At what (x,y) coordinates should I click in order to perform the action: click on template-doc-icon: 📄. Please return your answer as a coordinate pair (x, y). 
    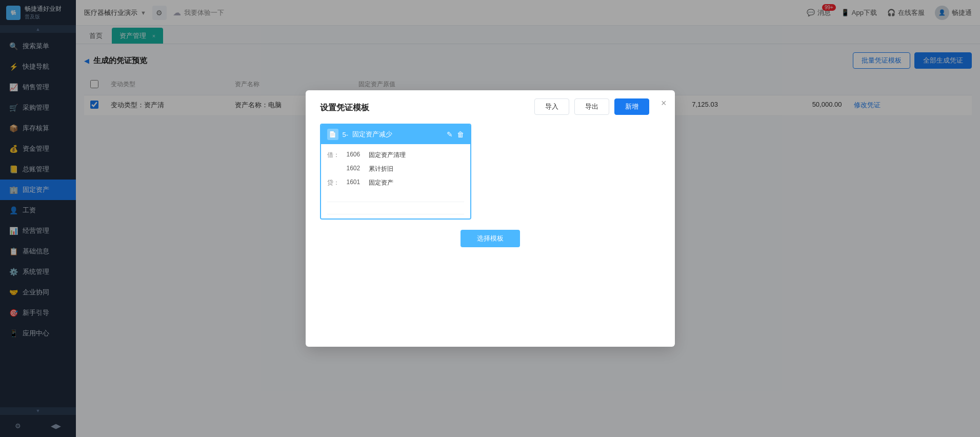
    Looking at the image, I should click on (333, 134).